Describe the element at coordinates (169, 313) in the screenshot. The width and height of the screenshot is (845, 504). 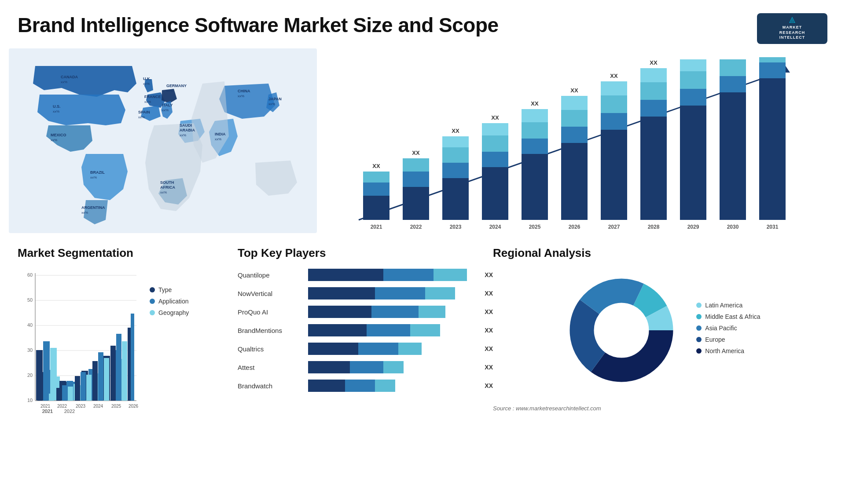
I see `legend-geography: Geography` at that location.